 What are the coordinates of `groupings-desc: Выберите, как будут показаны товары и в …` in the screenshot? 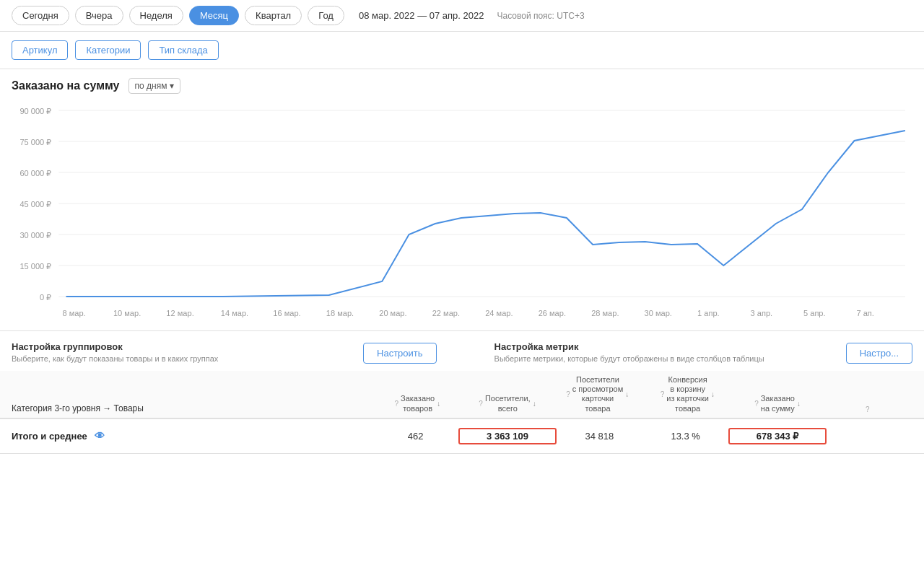 It's located at (173, 359).